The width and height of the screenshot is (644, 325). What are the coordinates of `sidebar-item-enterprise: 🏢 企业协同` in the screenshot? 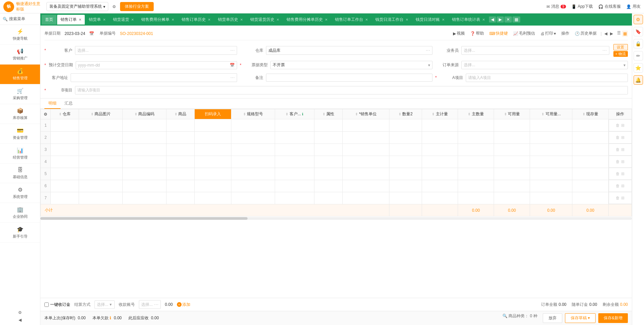 It's located at (20, 213).